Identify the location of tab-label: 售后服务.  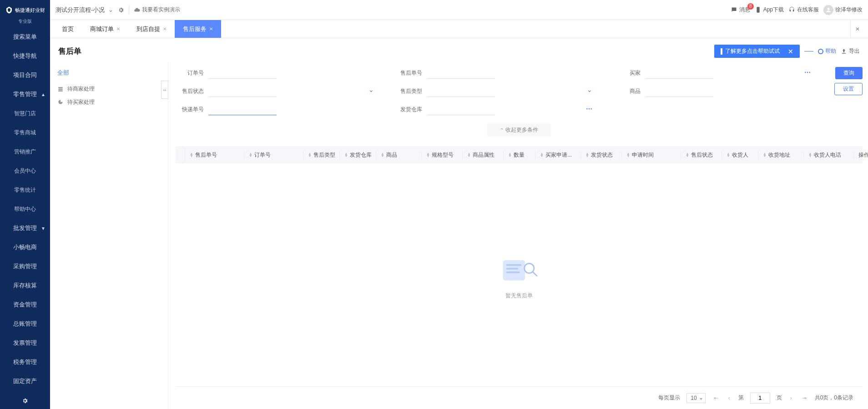
(195, 29).